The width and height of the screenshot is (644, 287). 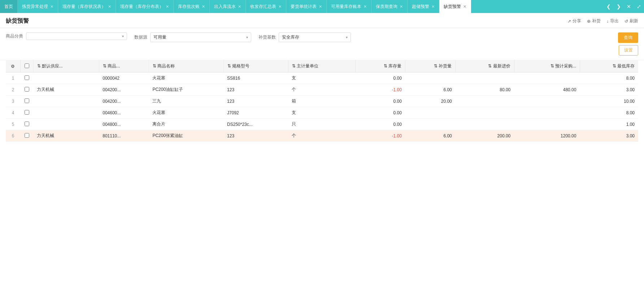 I want to click on tab-close-collection-summary: ✕, so click(x=280, y=6).